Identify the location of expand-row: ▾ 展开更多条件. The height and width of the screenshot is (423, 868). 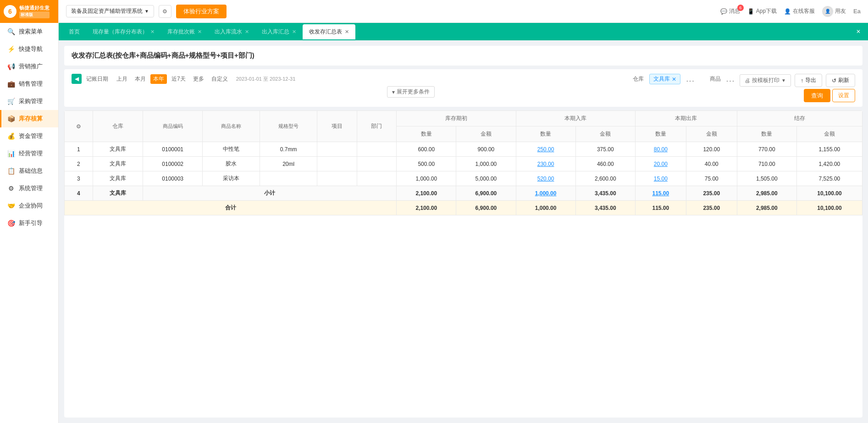
(411, 92).